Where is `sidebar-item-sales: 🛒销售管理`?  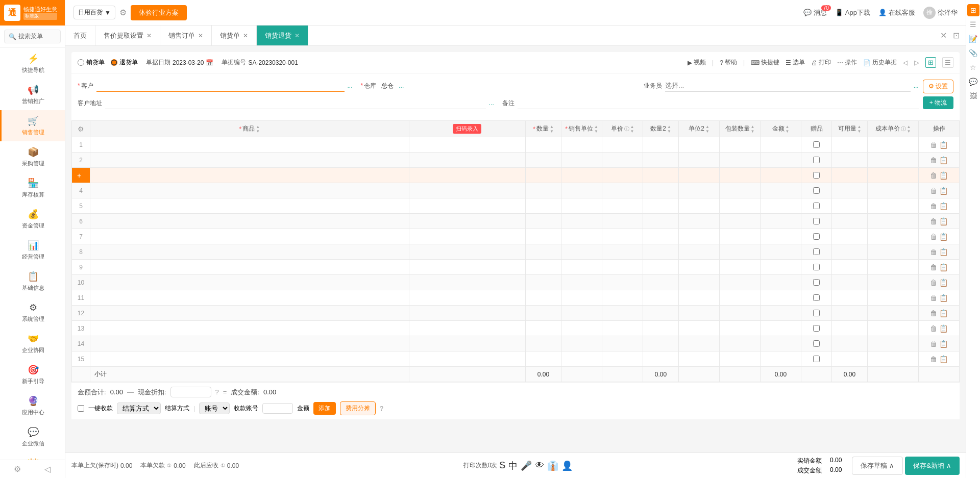
sidebar-item-sales: 🛒销售管理 is located at coordinates (33, 125).